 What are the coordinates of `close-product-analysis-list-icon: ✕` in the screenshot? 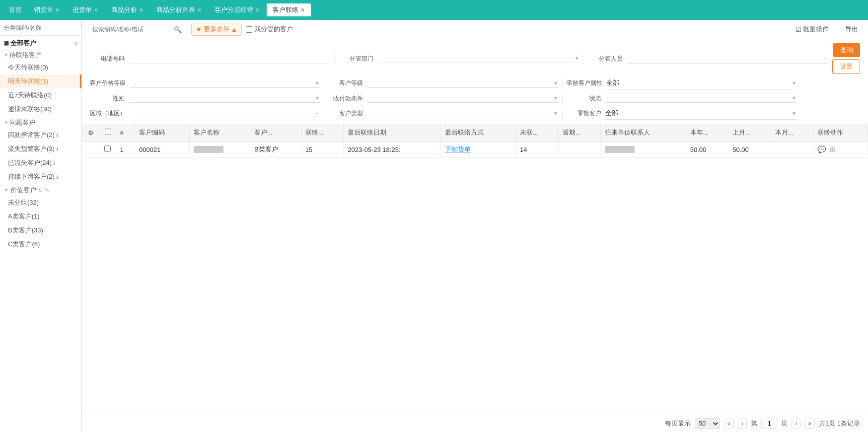 It's located at (200, 10).